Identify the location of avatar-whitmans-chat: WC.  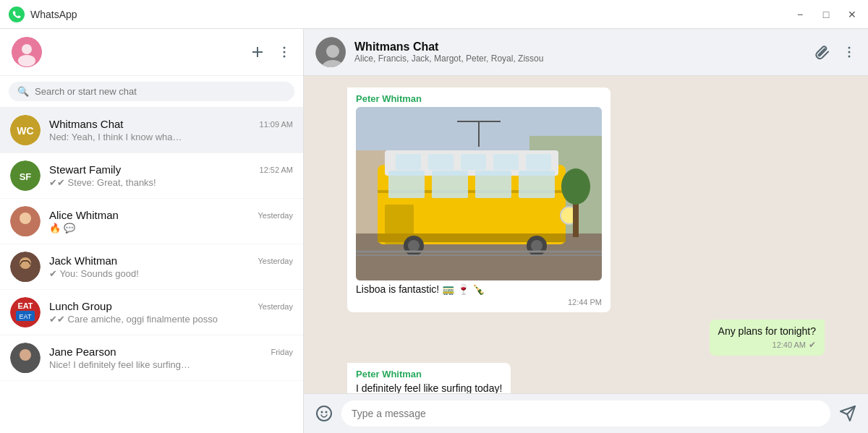
(25, 130).